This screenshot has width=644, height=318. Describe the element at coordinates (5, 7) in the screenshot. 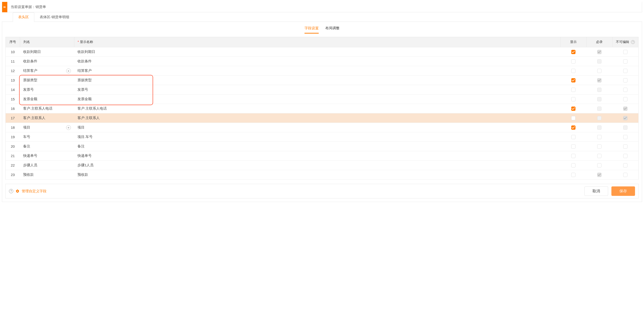

I see `expand-sidebar-button` at that location.